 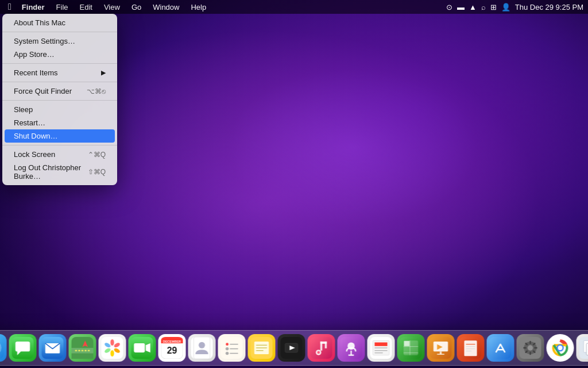 What do you see at coordinates (294, 348) in the screenshot?
I see `dock: 29 DECEMBER` at bounding box center [294, 348].